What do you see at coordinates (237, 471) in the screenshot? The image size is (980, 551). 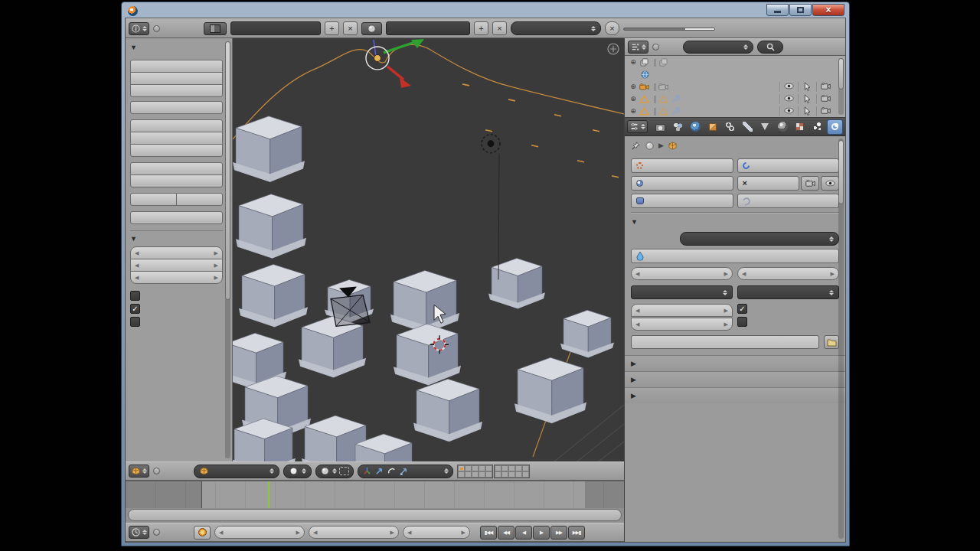 I see `mode-dropdown` at bounding box center [237, 471].